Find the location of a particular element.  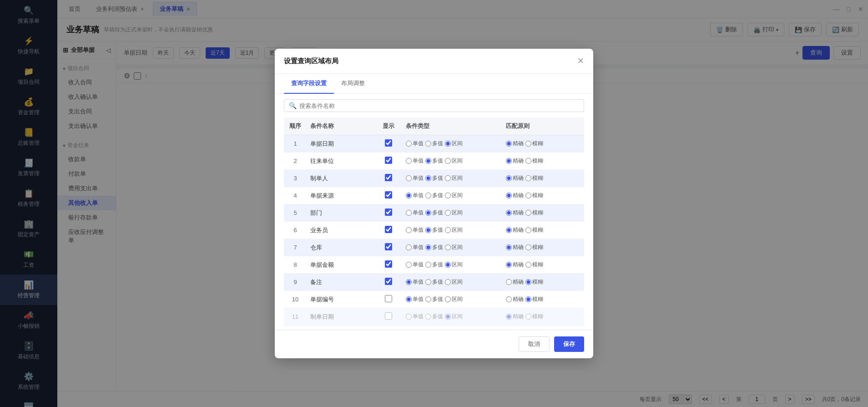

cell-order: 8 is located at coordinates (295, 265).